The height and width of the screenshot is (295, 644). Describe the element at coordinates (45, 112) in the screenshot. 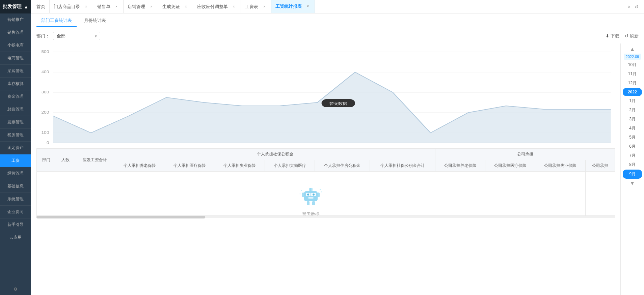

I see `svg-text: 200` at that location.